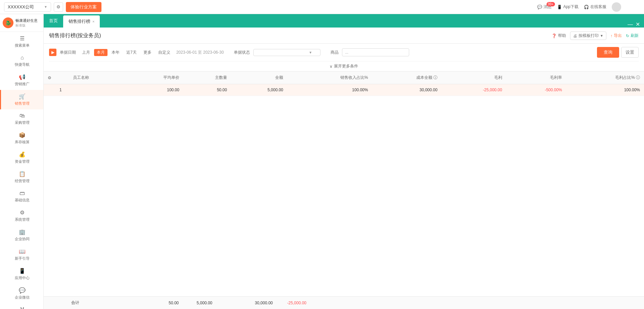  I want to click on sidebar-label-quick: 快捷导航, so click(22, 64).